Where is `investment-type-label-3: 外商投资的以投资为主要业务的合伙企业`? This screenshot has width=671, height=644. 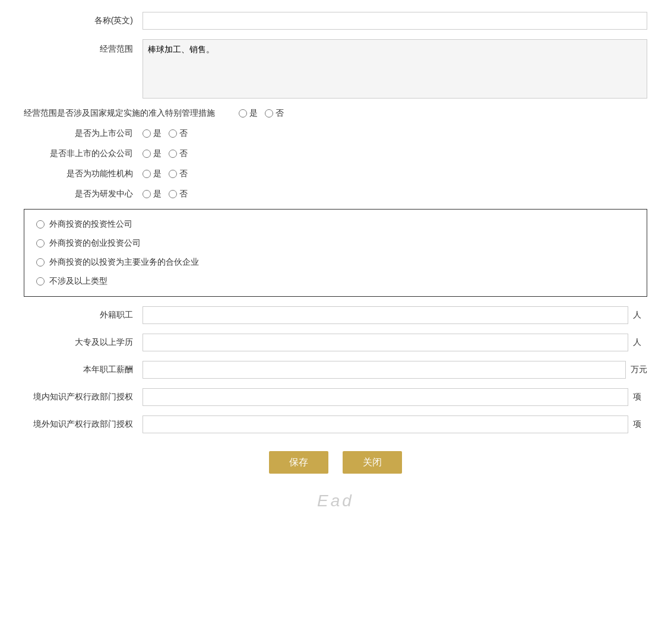
investment-type-label-3: 外商投资的以投资为主要业务的合伙企业 is located at coordinates (124, 262).